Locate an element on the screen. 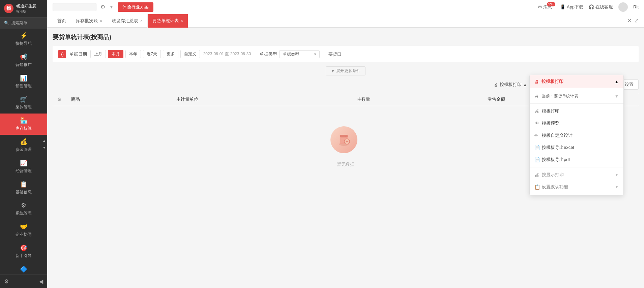  dropdown-item-export-pdf: 📄 按模板导出pdf is located at coordinates (577, 160).